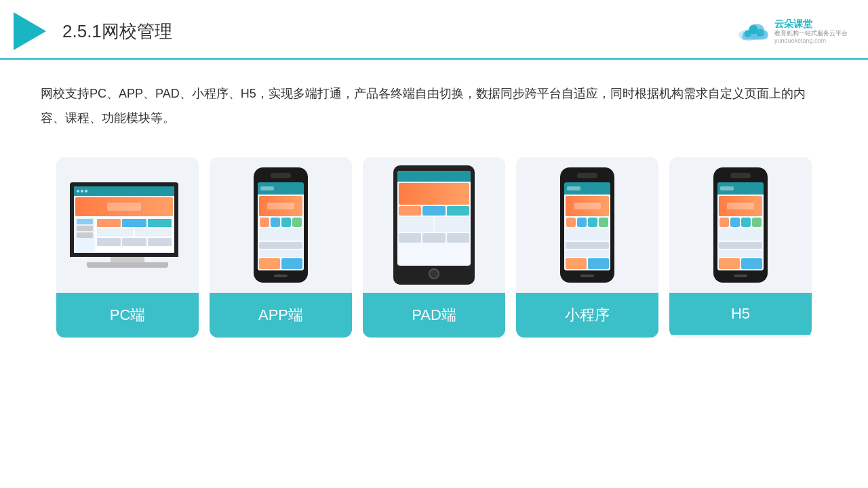 The width and height of the screenshot is (868, 488). Describe the element at coordinates (127, 225) in the screenshot. I see `pc-image-area` at that location.